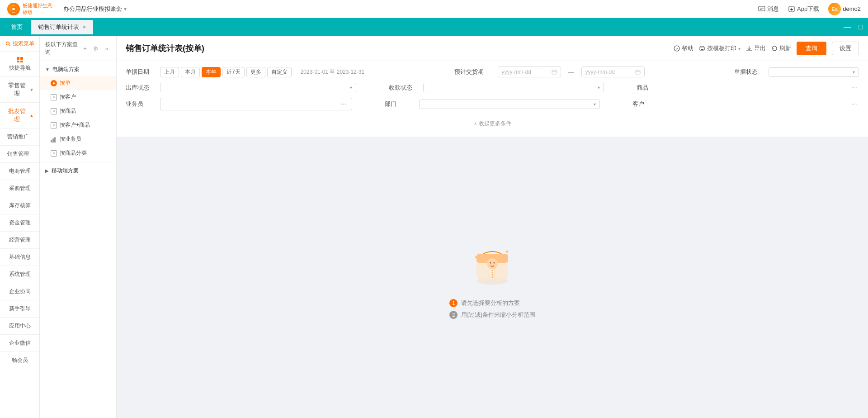 The image size is (868, 418). Describe the element at coordinates (78, 139) in the screenshot. I see `scheme-item-by-salesman: 按业务员` at that location.